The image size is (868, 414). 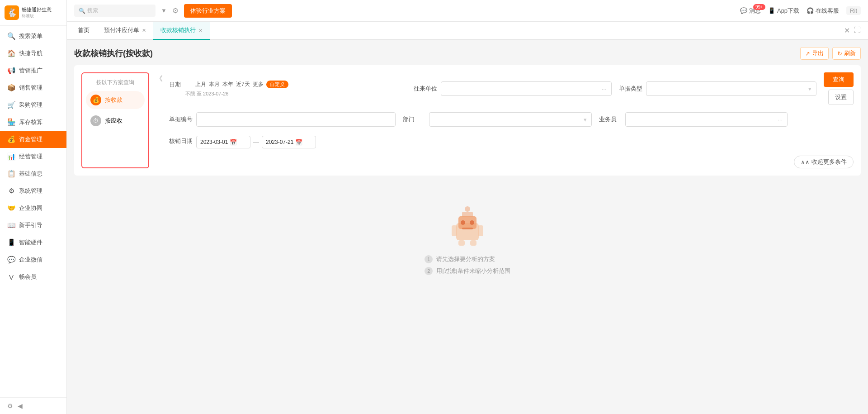 What do you see at coordinates (256, 142) in the screenshot?
I see `verify-date-range: 2023-03-01 📅 — 2023-07-21 📅` at bounding box center [256, 142].